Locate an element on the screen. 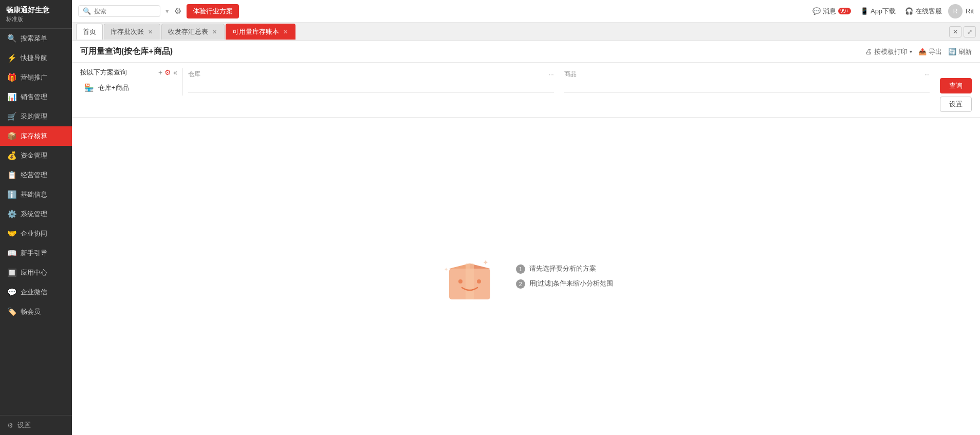 The width and height of the screenshot is (980, 435). page-header: 可用量查询(按仓库+商品) 🖨 按模板打印 ▾ 📤 导出 🔄 刷新 is located at coordinates (526, 52).